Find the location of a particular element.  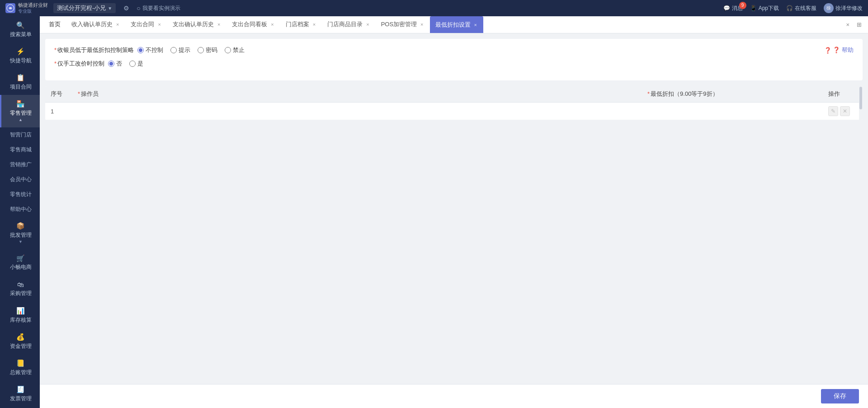

ecommerce-icon: 🛒 is located at coordinates (21, 258).